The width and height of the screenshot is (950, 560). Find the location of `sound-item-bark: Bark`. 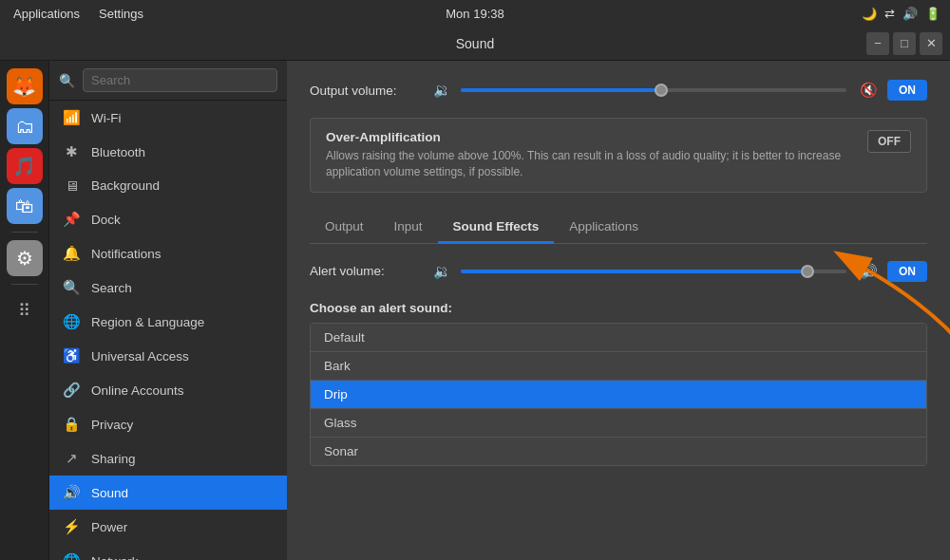

sound-item-bark: Bark is located at coordinates (618, 366).